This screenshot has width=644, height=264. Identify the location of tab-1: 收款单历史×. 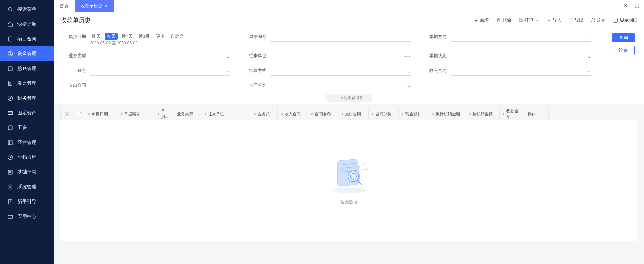
(94, 6).